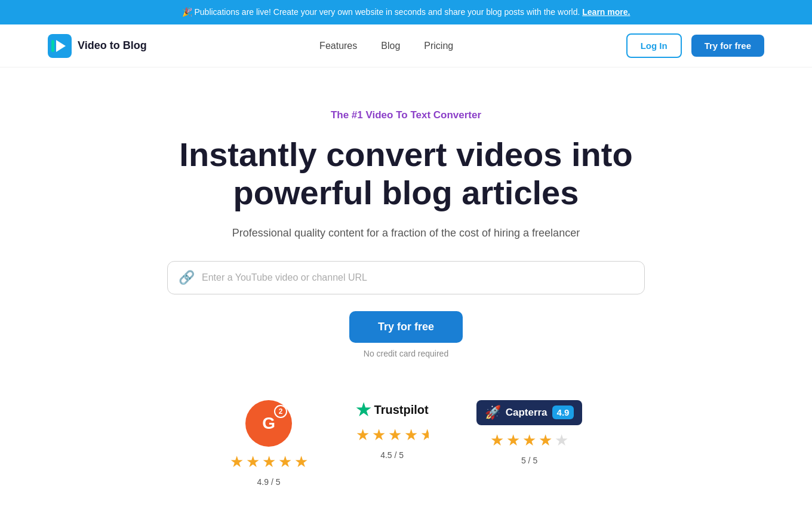 This screenshot has width=812, height=513. I want to click on banner-text: 🎉 Publications are live! Create your ver…, so click(381, 12).